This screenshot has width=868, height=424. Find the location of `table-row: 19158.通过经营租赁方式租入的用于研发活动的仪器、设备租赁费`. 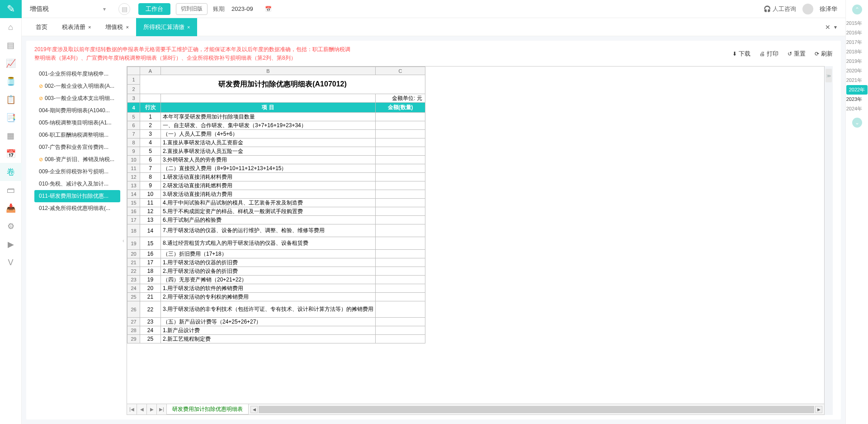

table-row: 19158.通过经营租赁方式租入的用于研发活动的仪器、设备租赁费 is located at coordinates (277, 243).